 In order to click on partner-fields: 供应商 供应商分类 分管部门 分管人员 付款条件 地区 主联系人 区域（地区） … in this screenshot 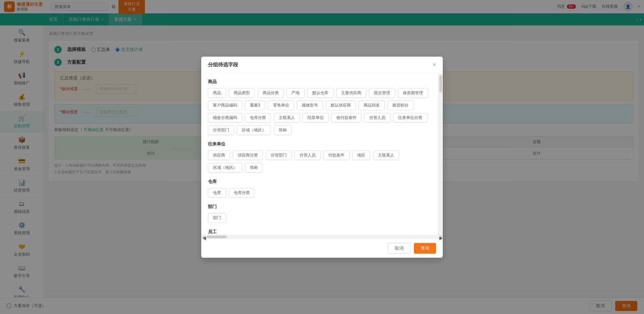, I will do `click(320, 162)`.